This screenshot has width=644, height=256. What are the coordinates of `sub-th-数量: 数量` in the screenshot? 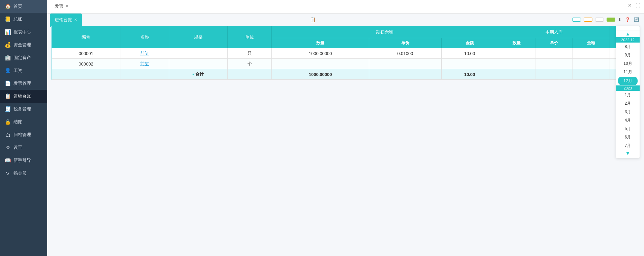 It's located at (517, 43).